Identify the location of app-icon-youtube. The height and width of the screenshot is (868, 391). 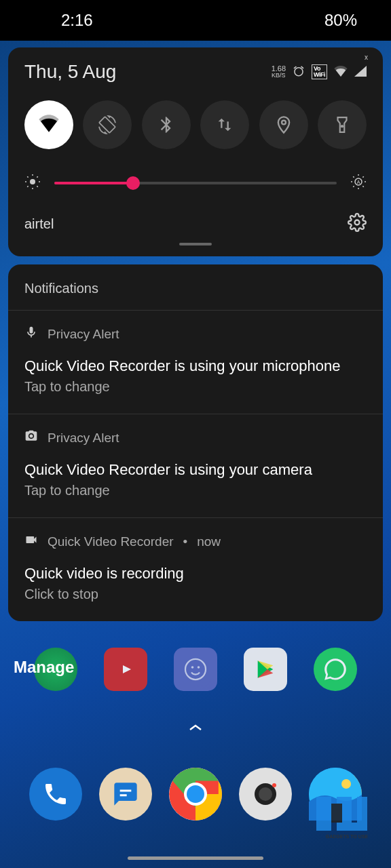
(126, 669).